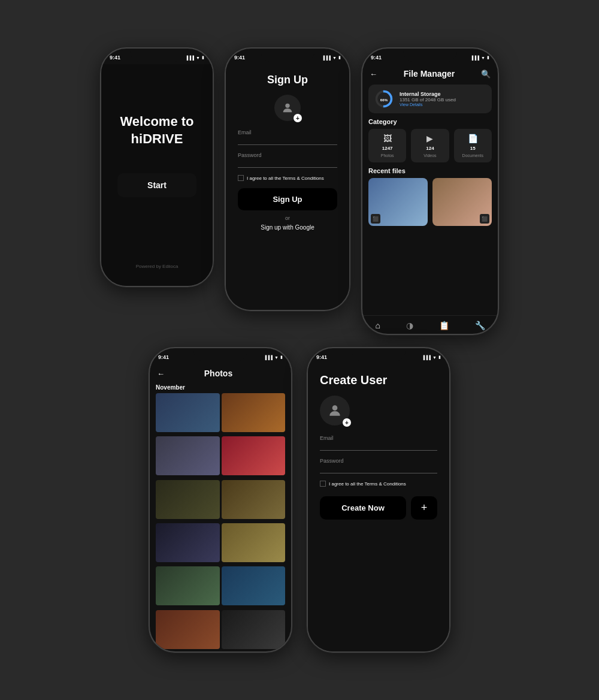  What do you see at coordinates (379, 466) in the screenshot?
I see `password-field-create: Password` at bounding box center [379, 466].